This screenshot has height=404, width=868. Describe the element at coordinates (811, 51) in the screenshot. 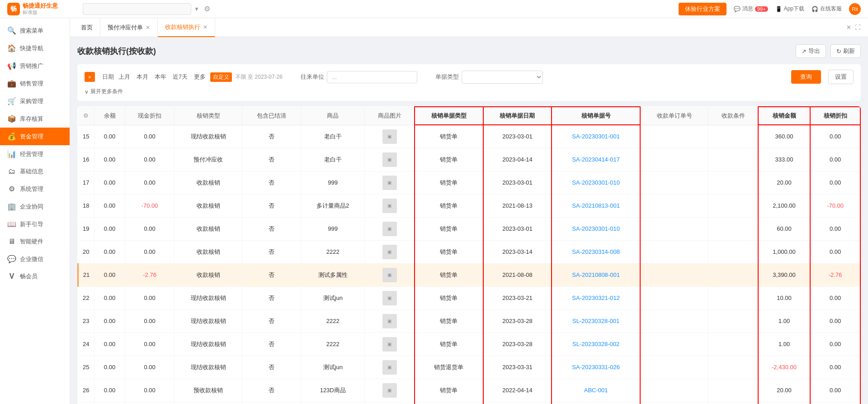

I see `export-button: ↗ 导出` at that location.